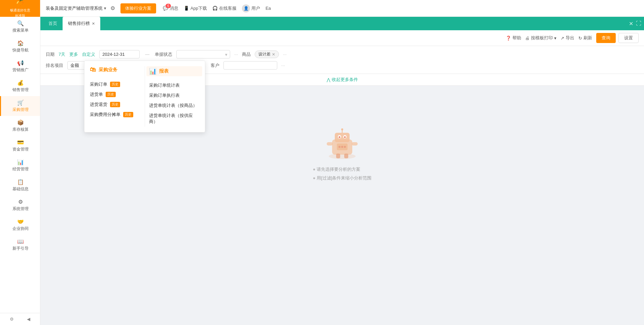 The height and width of the screenshot is (325, 644). Describe the element at coordinates (21, 222) in the screenshot. I see `enterprise-icon: 🤝` at that location.